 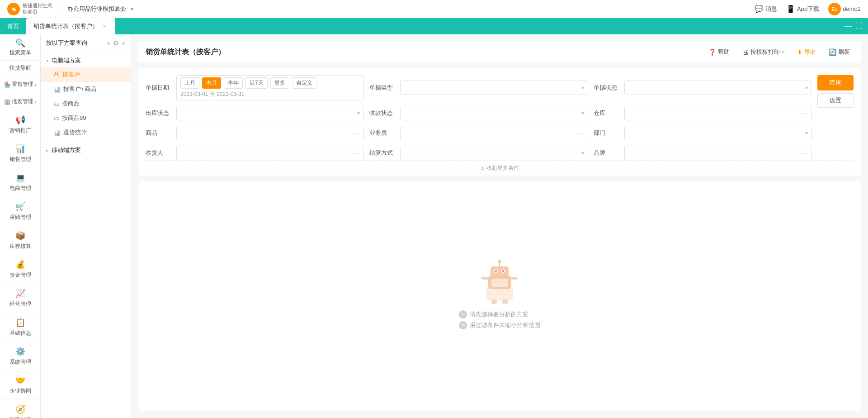 I want to click on date-btn-last7: 近7天, so click(x=257, y=83).